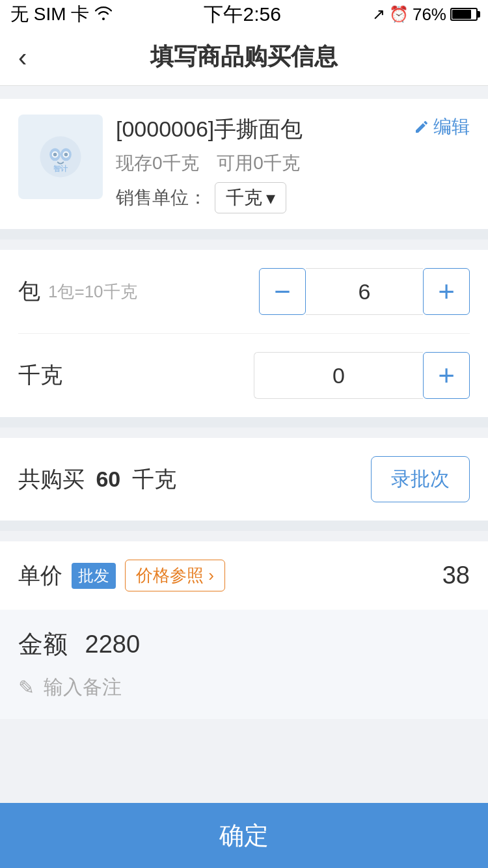 The image size is (488, 868). Describe the element at coordinates (103, 14) in the screenshot. I see `wifi-icon` at that location.